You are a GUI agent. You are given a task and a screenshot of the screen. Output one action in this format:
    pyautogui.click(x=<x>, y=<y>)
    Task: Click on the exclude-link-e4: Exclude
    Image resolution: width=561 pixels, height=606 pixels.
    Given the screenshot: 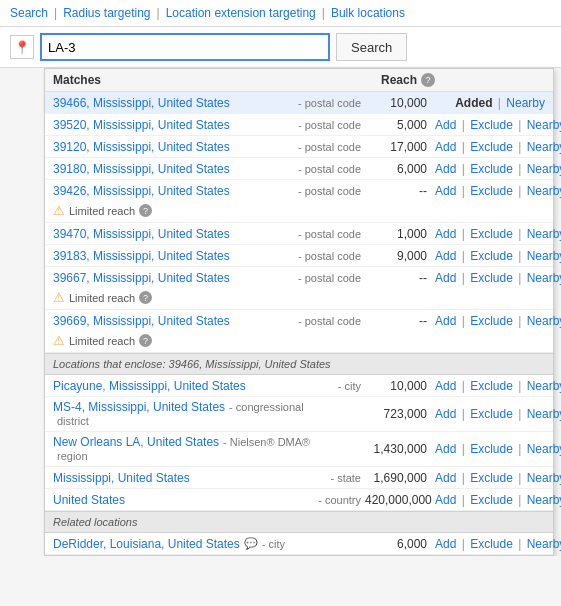 What is the action you would take?
    pyautogui.click(x=492, y=478)
    